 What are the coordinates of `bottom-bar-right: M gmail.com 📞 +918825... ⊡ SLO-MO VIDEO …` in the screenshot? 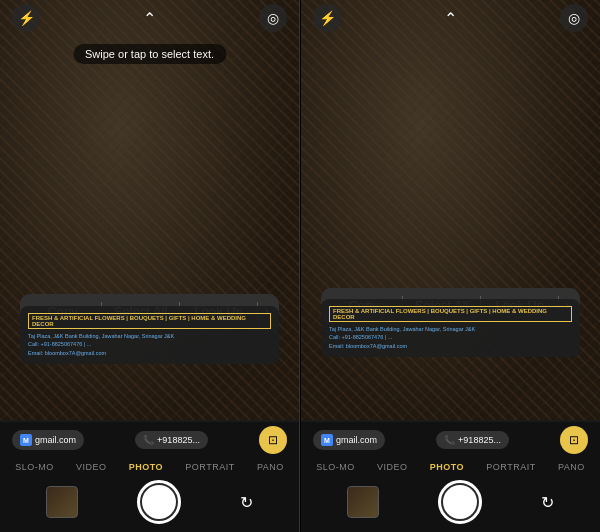 It's located at (450, 477).